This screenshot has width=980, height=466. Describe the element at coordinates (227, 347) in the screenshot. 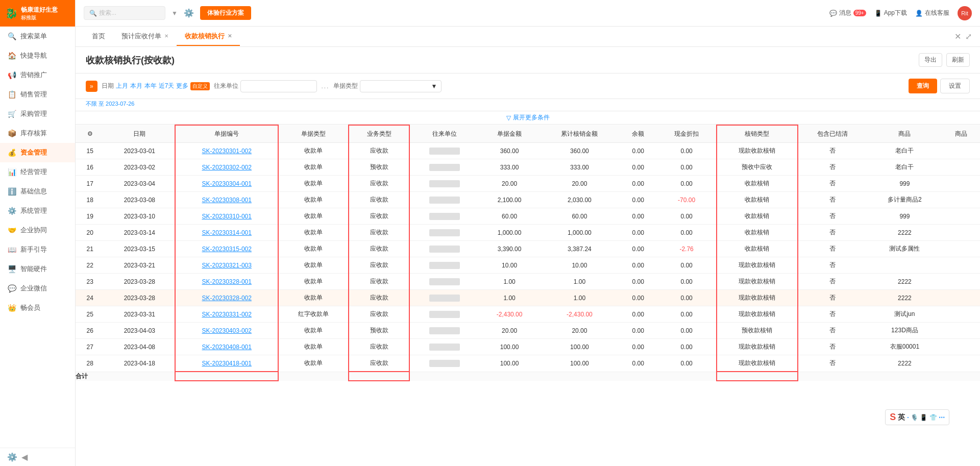

I see `bill-no-link: SK-20230408-001` at that location.